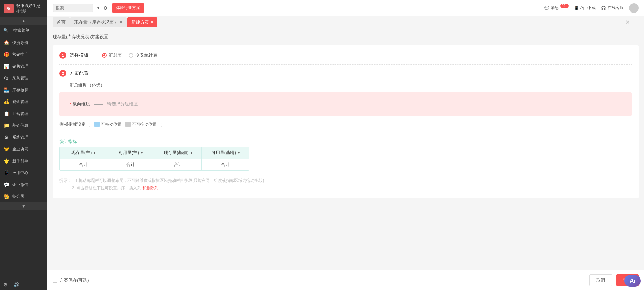 The width and height of the screenshot is (644, 290). I want to click on stats-col-3-header: 现存量(基辅) ▾, so click(178, 153).